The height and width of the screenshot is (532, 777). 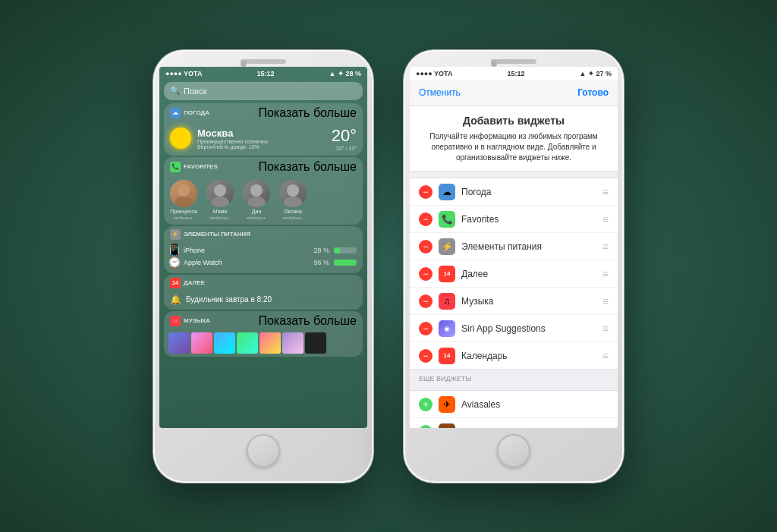 What do you see at coordinates (344, 149) in the screenshot?
I see `weather-range: 20° / 13°` at bounding box center [344, 149].